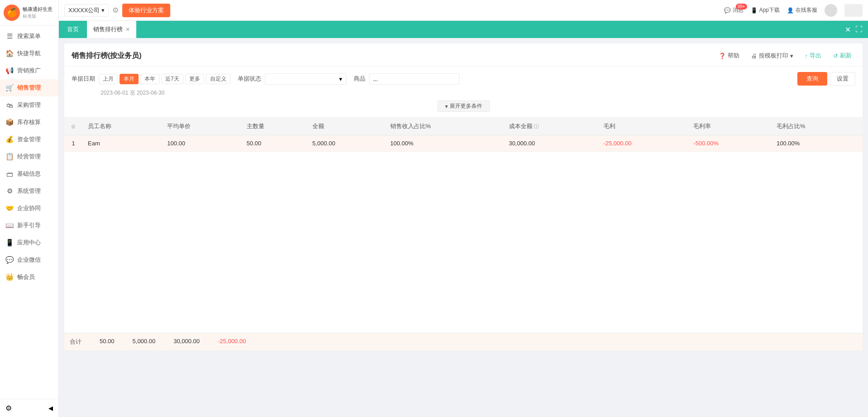 Image resolution: width=868 pixels, height=417 pixels. Describe the element at coordinates (306, 79) in the screenshot. I see `status-select: ▾` at that location.